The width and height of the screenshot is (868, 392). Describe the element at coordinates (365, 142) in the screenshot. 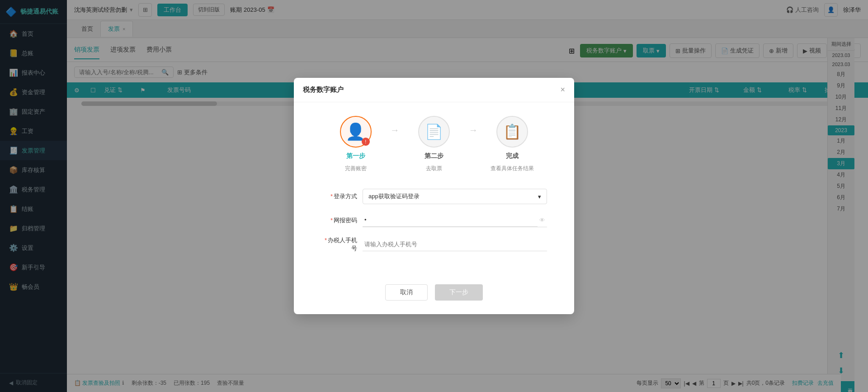

I see `step-1-badge-icon: !` at that location.